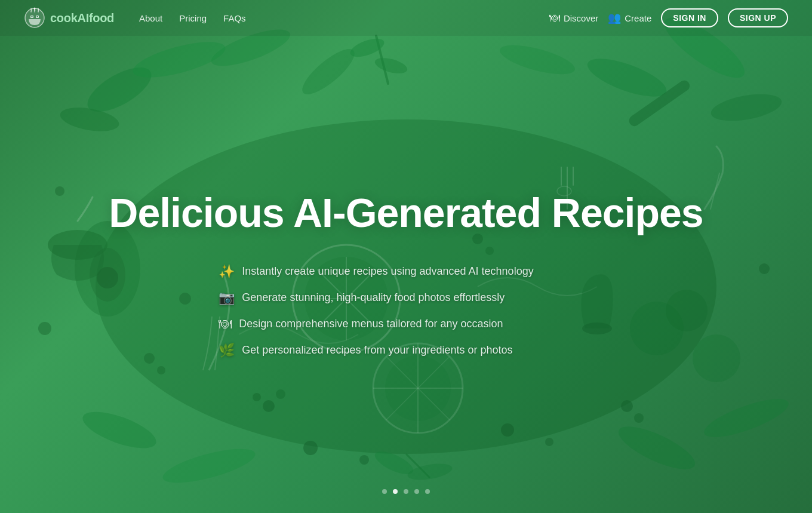 The width and height of the screenshot is (812, 513). What do you see at coordinates (227, 272) in the screenshot?
I see `feature-icon-1: ✨` at bounding box center [227, 272].